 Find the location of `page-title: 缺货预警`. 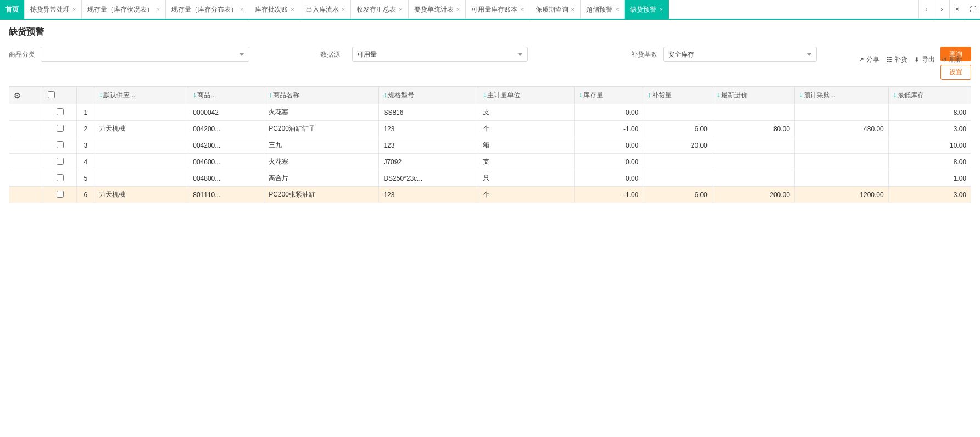

page-title: 缺货预警 is located at coordinates (490, 32).